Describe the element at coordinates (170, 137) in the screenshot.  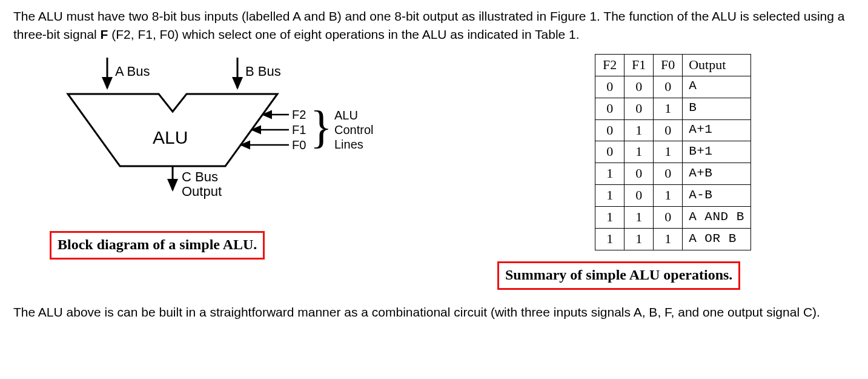
I see `alu-body-label: ALU` at that location.